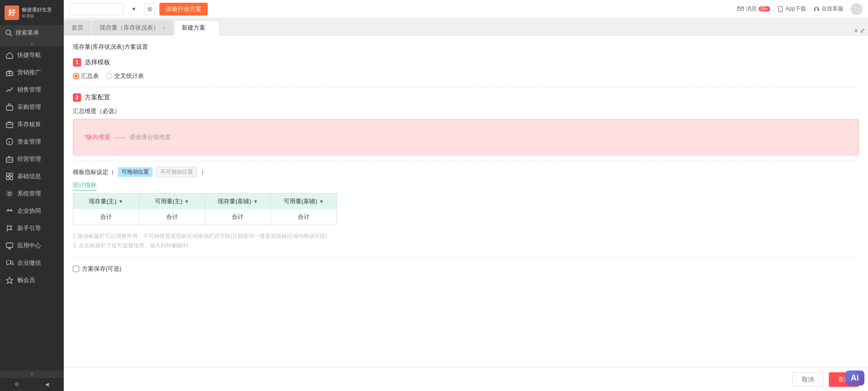 The height and width of the screenshot is (391, 868). Describe the element at coordinates (168, 201) in the screenshot. I see `stats-col-label-1: 可用量(主)` at that location.